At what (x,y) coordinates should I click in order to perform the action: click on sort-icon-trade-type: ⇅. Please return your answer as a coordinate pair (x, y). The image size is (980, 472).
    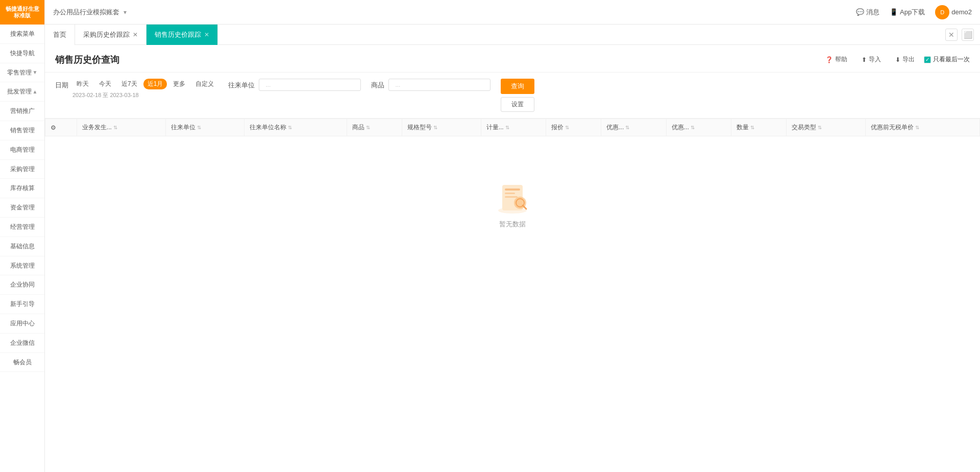
    Looking at the image, I should click on (820, 128).